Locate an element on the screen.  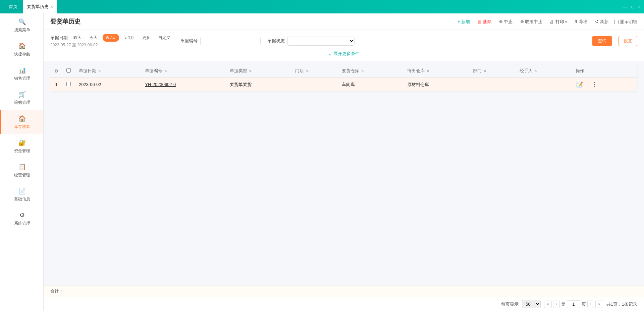
total-info: 共1页，1条记录 is located at coordinates (622, 304).